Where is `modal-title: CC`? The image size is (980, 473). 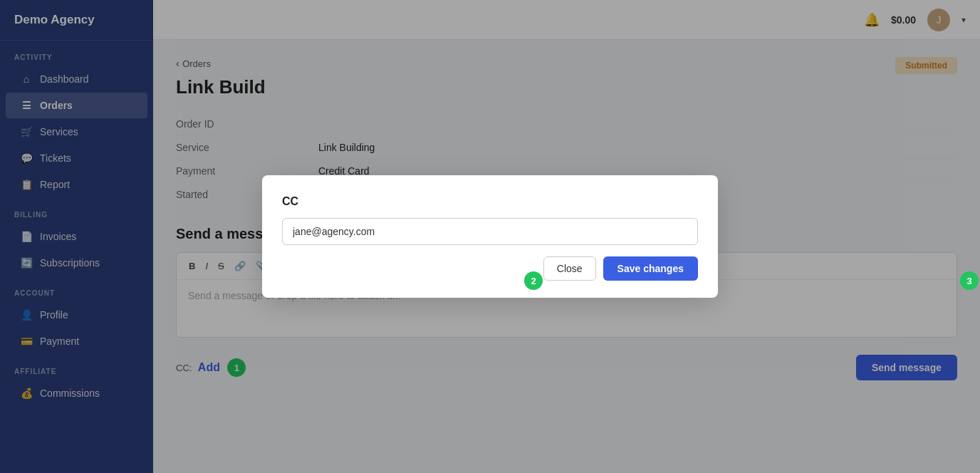
modal-title: CC is located at coordinates (490, 202).